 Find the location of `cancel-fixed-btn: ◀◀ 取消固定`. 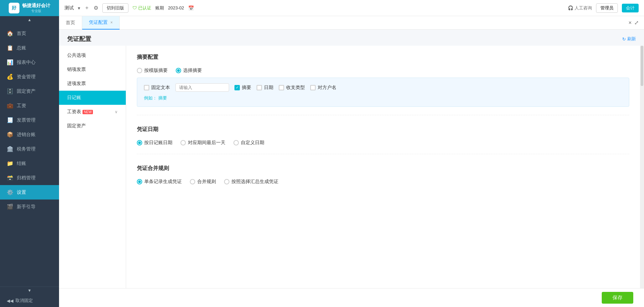

cancel-fixed-btn: ◀◀ 取消固定 is located at coordinates (30, 301).